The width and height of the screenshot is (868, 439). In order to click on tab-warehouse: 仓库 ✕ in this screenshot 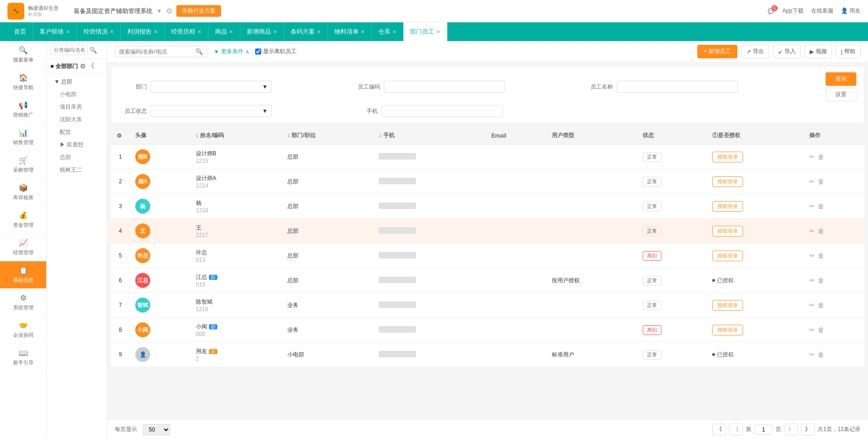, I will do `click(388, 32)`.